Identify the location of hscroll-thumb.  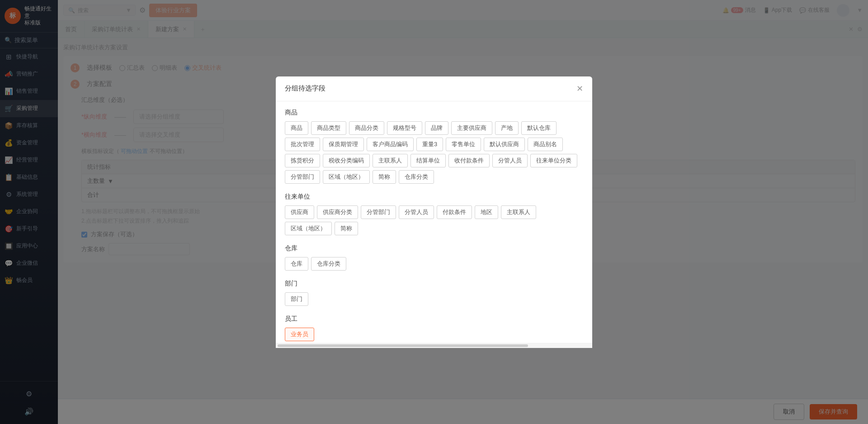
(403, 346).